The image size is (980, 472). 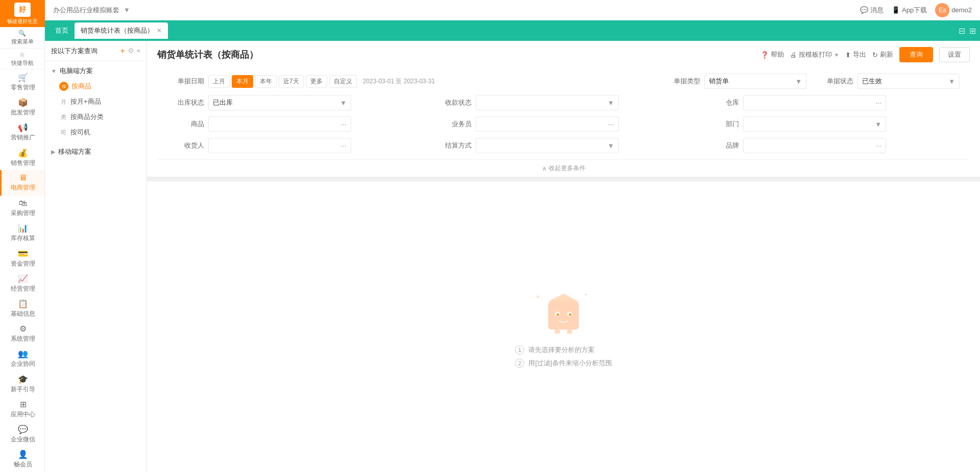 What do you see at coordinates (131, 51) in the screenshot?
I see `edit-scheme-button: ⊙` at bounding box center [131, 51].